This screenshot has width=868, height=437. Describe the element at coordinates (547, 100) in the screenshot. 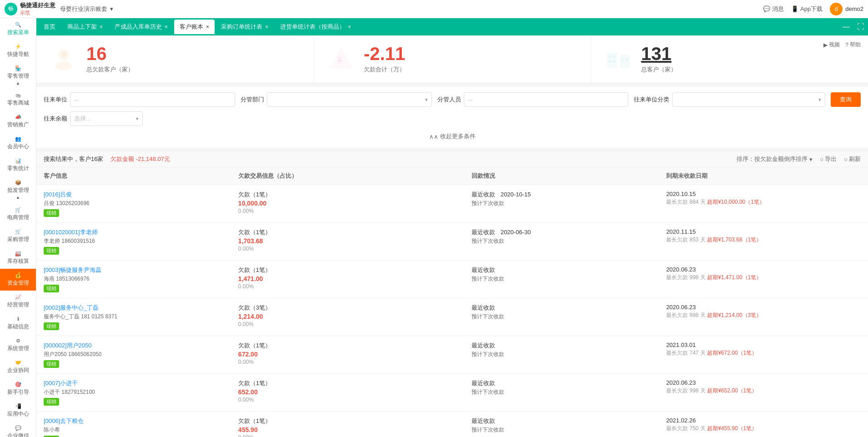

I see `manager-input: ···` at that location.